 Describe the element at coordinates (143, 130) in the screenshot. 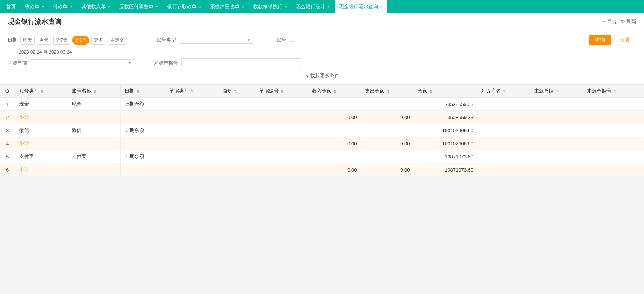

I see `table-cell: 上期余额` at that location.